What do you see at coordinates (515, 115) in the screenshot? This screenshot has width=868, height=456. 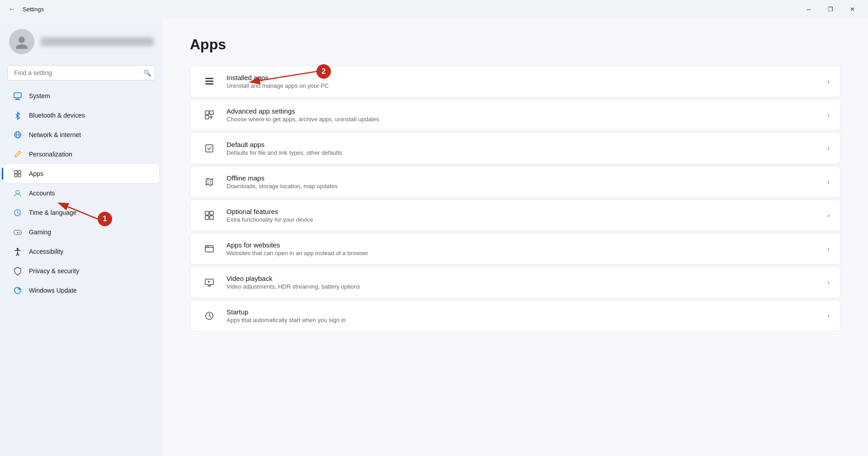 I see `settings-item-advanced-app-settings: Advanced app settings Choose where to ge…` at bounding box center [515, 115].